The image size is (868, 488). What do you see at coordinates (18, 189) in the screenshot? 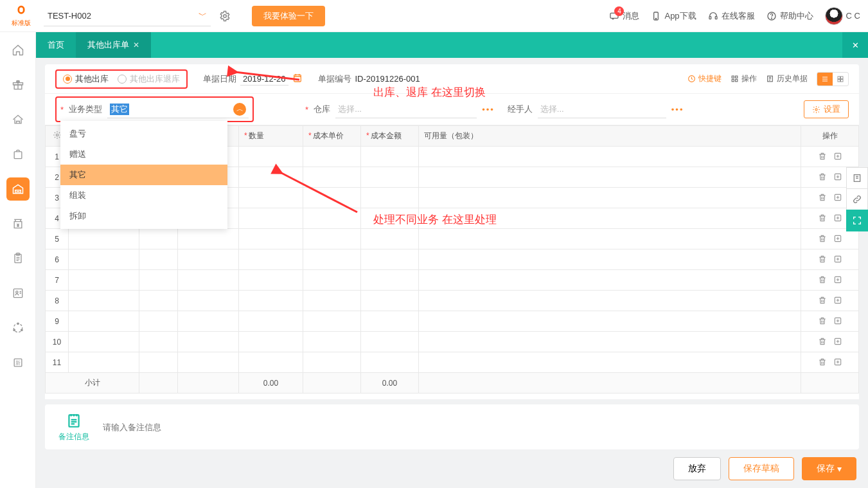
I see `rail-warehouse` at bounding box center [18, 189].